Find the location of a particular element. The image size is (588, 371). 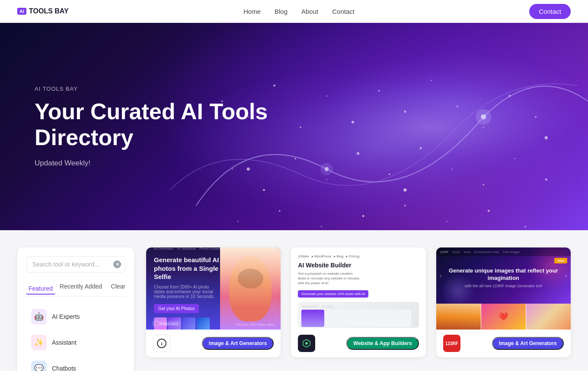

10web-logo-icon is located at coordinates (307, 343).